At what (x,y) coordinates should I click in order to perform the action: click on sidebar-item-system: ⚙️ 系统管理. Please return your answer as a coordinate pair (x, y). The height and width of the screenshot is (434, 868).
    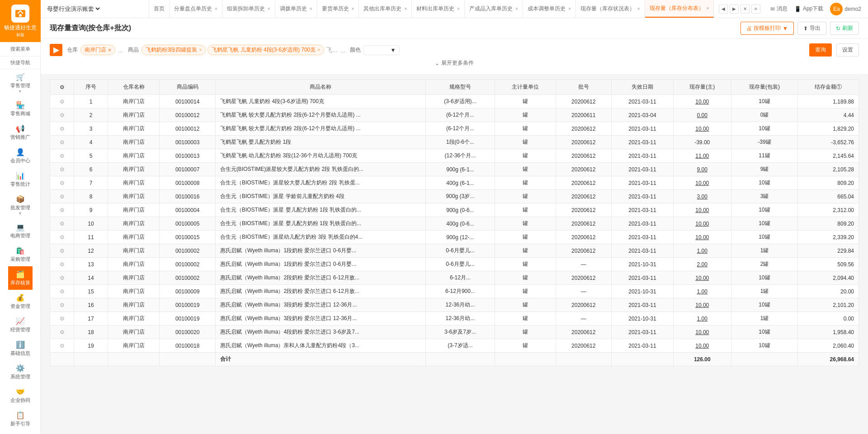
    Looking at the image, I should click on (20, 372).